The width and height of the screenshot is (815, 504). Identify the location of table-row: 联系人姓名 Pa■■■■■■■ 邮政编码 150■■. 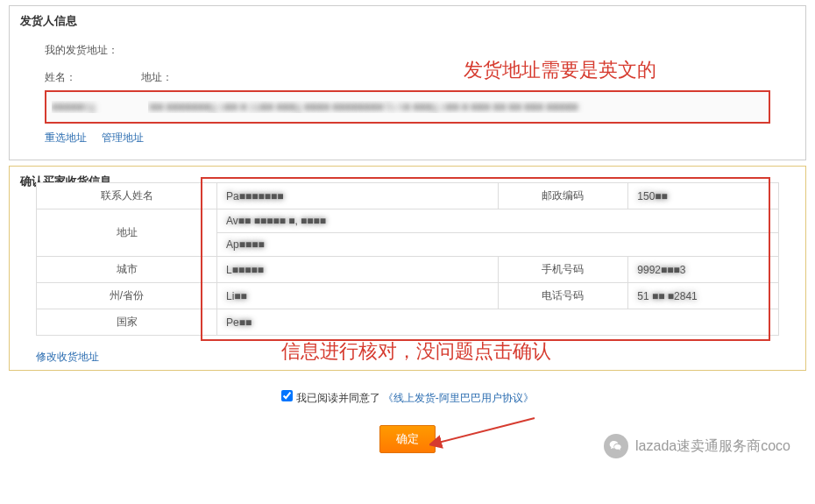
(408, 196).